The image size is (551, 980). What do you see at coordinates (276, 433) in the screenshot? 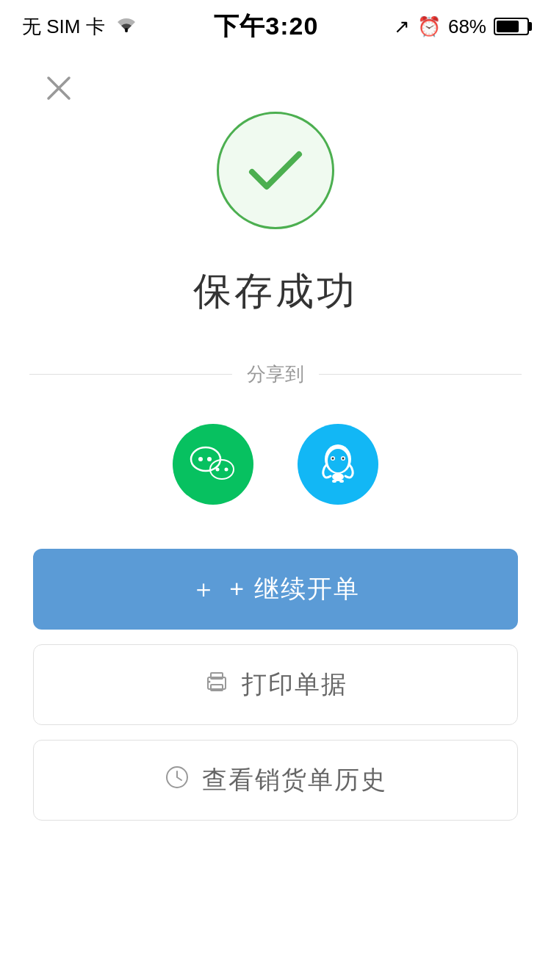
I see `share-section: 分享到` at bounding box center [276, 433].